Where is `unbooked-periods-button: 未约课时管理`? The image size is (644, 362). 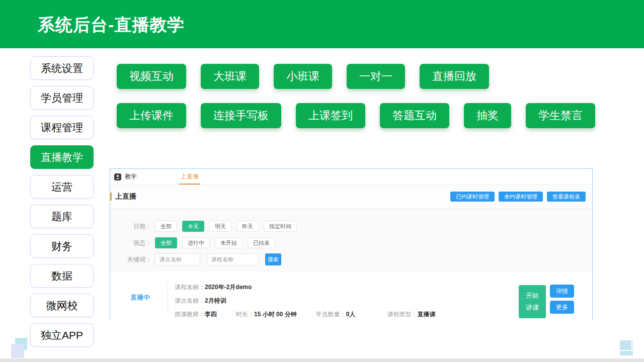 unbooked-periods-button: 未约课时管理 is located at coordinates (521, 197).